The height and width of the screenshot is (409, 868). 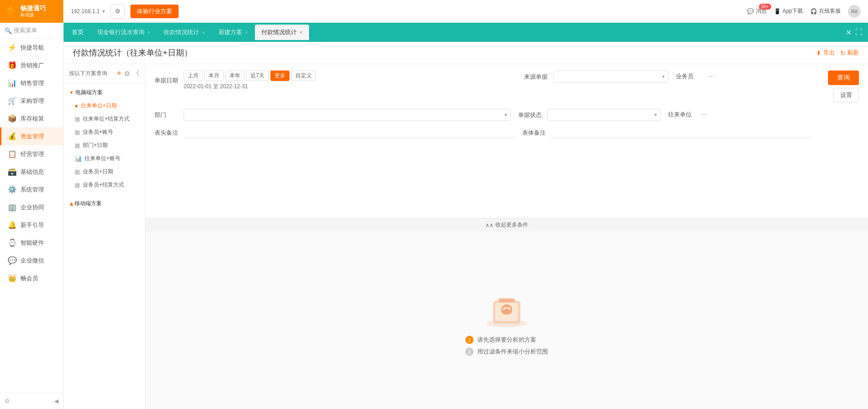 What do you see at coordinates (712, 76) in the screenshot?
I see `salesperson-dots: ···` at bounding box center [712, 76].